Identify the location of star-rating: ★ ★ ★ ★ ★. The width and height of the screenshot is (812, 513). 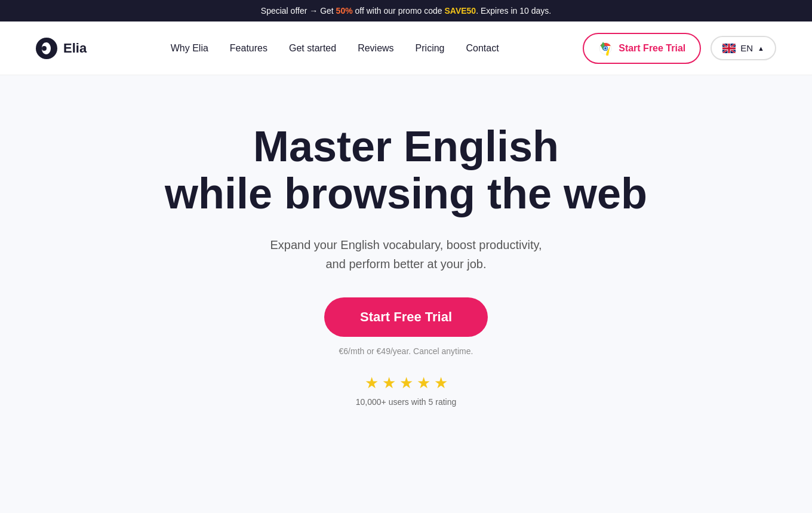
(406, 383).